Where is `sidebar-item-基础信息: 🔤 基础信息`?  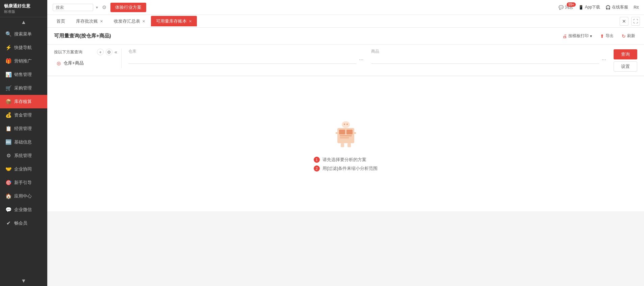 sidebar-item-基础信息: 🔤 基础信息 is located at coordinates (24, 142).